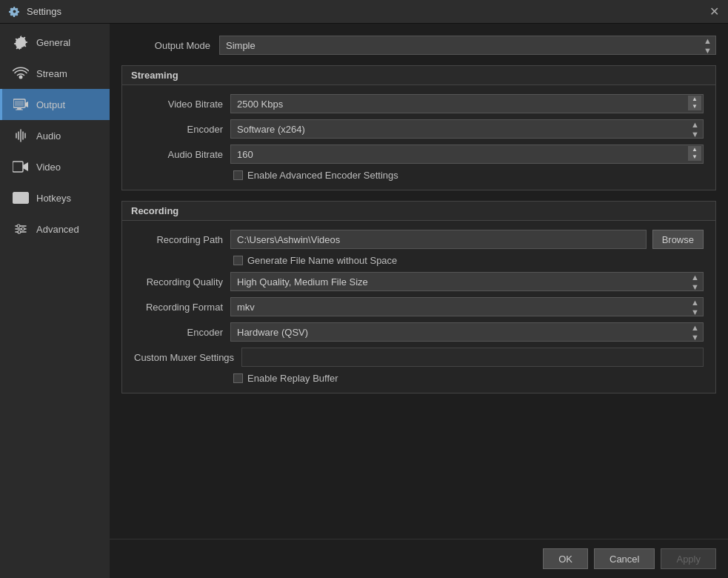 Image resolution: width=728 pixels, height=578 pixels. I want to click on recording-encoder-select: Hardware (QSV) Software (x264) Hardware …, so click(467, 332).